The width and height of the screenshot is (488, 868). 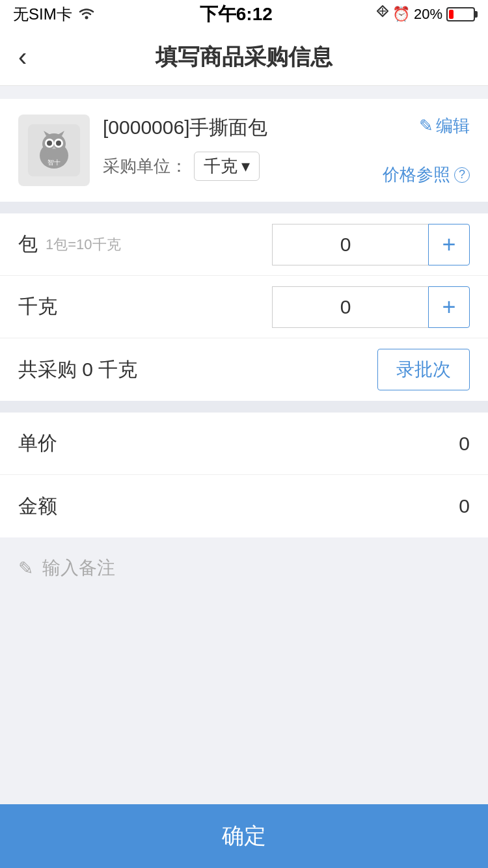 What do you see at coordinates (244, 836) in the screenshot?
I see `confirm-button: 确定` at bounding box center [244, 836].